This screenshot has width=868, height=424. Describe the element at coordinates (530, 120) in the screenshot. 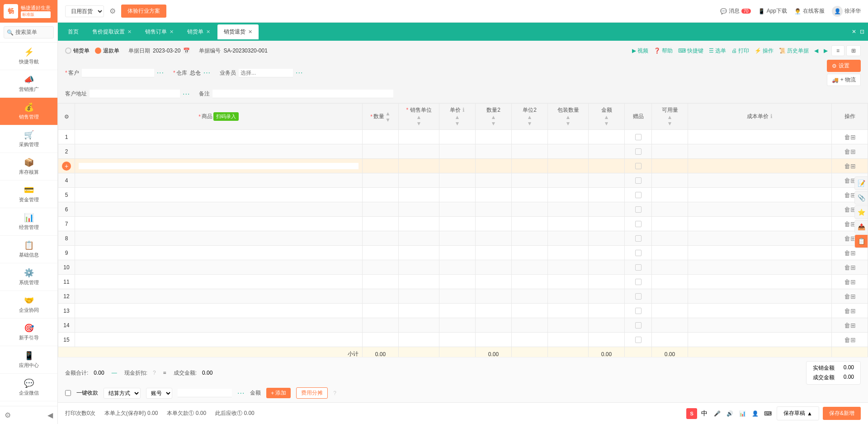

I see `unit2-sort: ▲▼` at that location.